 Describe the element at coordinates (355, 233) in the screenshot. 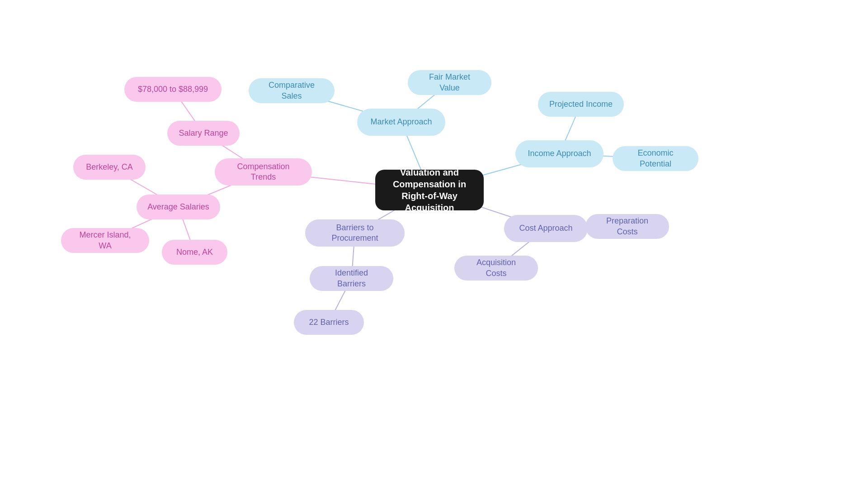

I see `node-barriers-to-procurement: Barriers to Procurement` at that location.